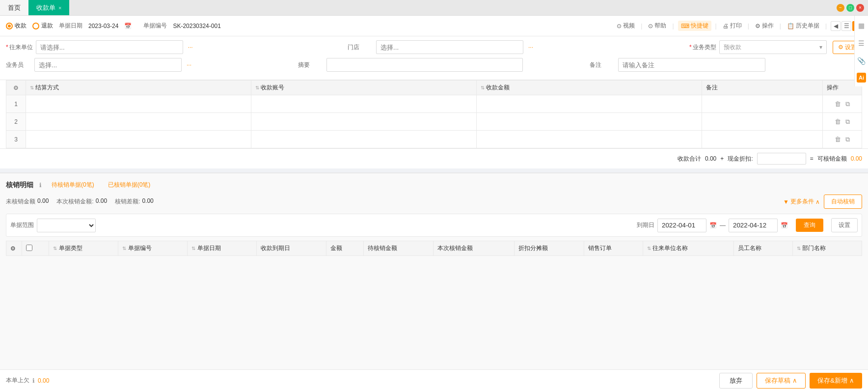 The height and width of the screenshot is (391, 868). I want to click on delete-icon-1: 🗑, so click(838, 104).